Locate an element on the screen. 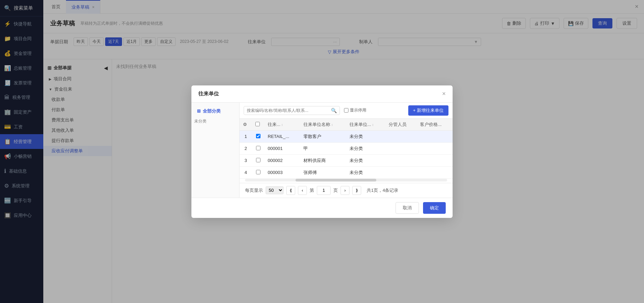  row4-check is located at coordinates (258, 172).